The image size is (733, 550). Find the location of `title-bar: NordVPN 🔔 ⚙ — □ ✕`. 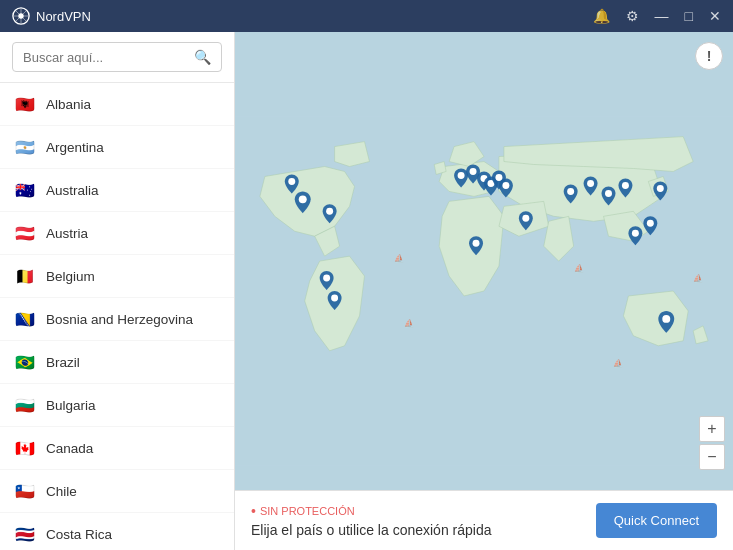

title-bar: NordVPN 🔔 ⚙ — □ ✕ is located at coordinates (366, 16).